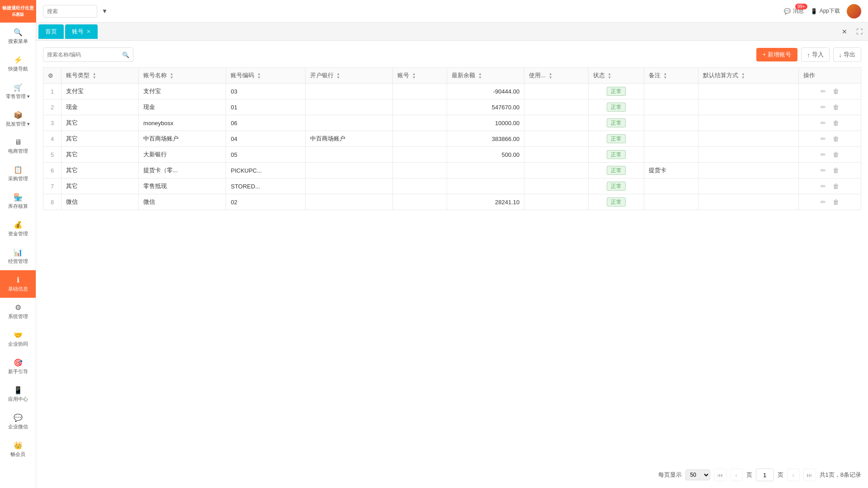 The image size is (868, 488). I want to click on sort-icon-bank: ▲▼, so click(338, 76).